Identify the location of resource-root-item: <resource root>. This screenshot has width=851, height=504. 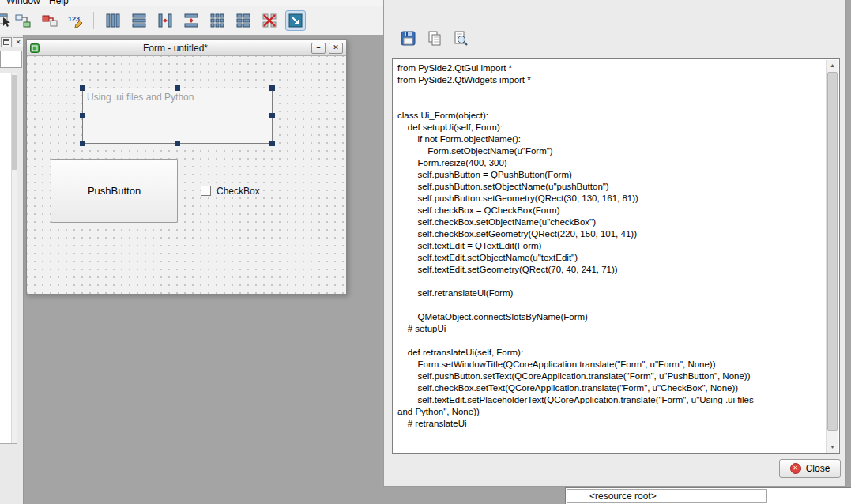
(667, 496).